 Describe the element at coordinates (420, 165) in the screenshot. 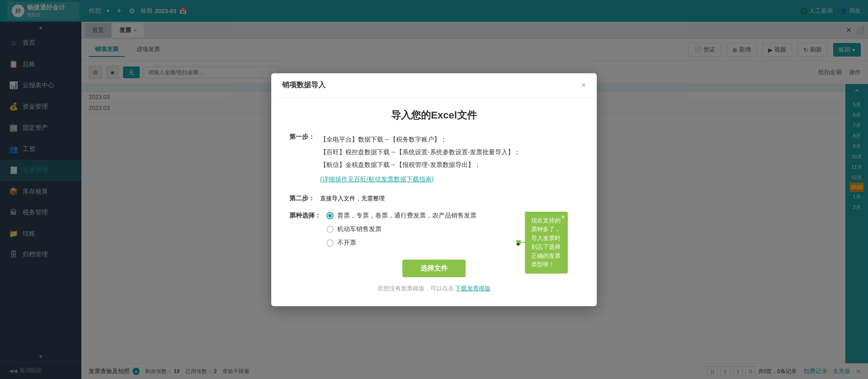

I see `step1-line3: 【航信】金税盘数据下载→【报税管理-发票数据导出】；` at that location.